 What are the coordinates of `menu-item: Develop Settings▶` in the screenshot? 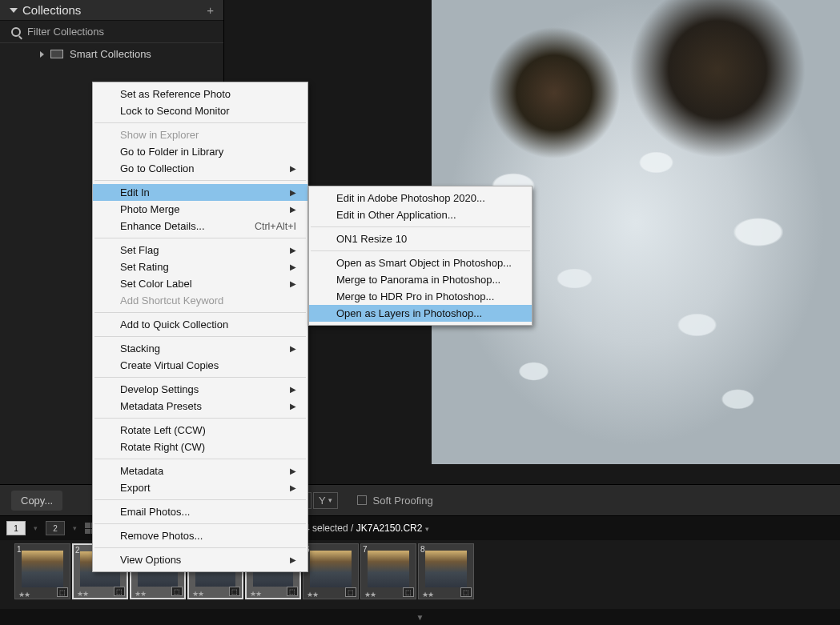 It's located at (200, 389).